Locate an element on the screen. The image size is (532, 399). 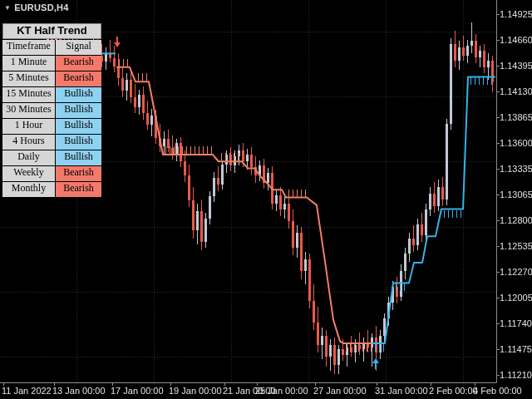
panel-row-cell-timeframe: 5 Minutes is located at coordinates (28, 79).